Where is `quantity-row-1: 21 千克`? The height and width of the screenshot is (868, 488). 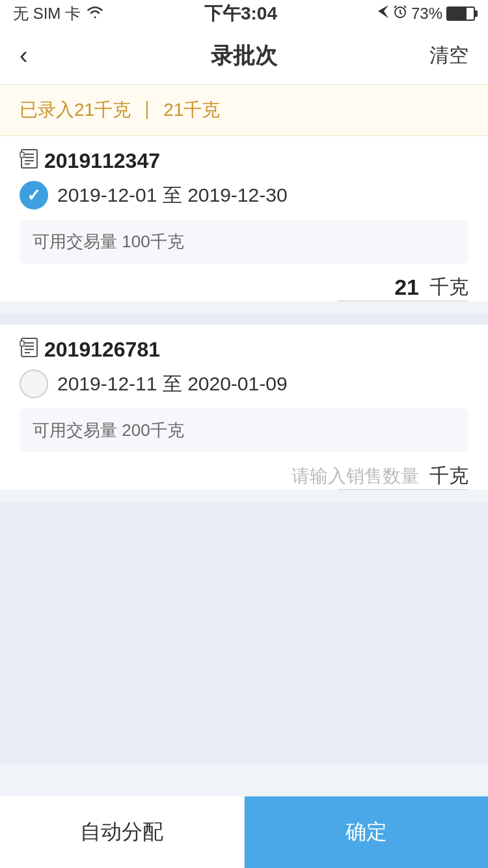
quantity-row-1: 21 千克 is located at coordinates (244, 282).